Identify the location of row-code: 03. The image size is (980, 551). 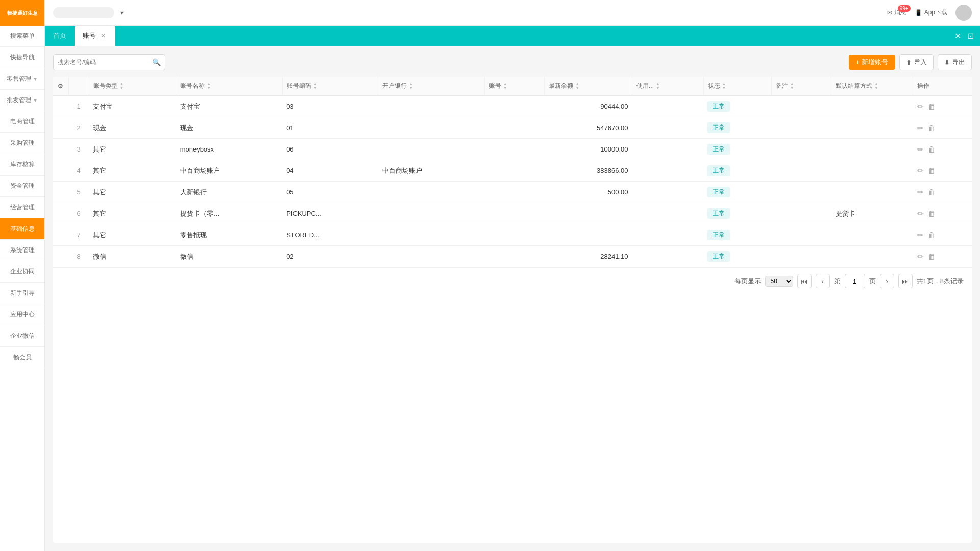
(330, 107).